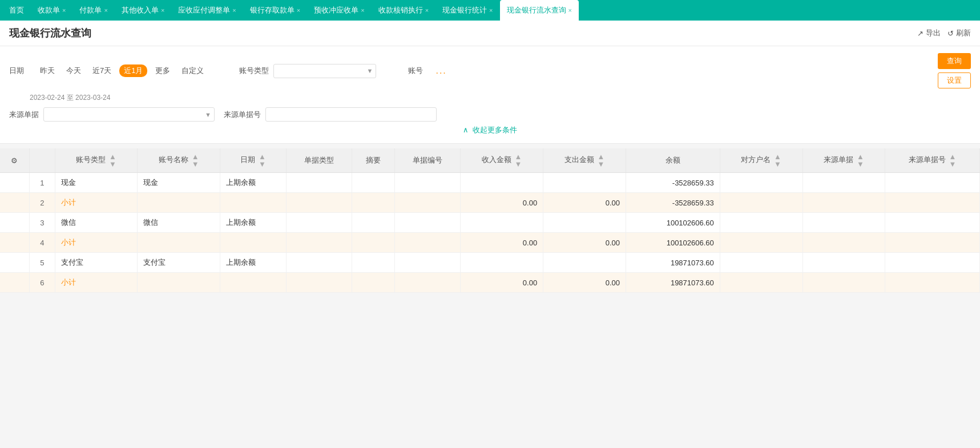  I want to click on date-opt-custom: 自定义, so click(193, 71).